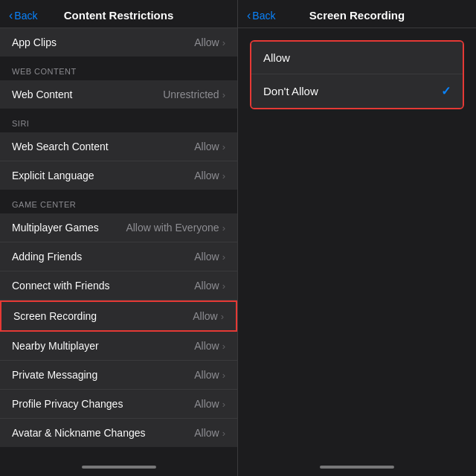 The width and height of the screenshot is (476, 476). I want to click on web-content-right: Unrestricted ›, so click(194, 94).